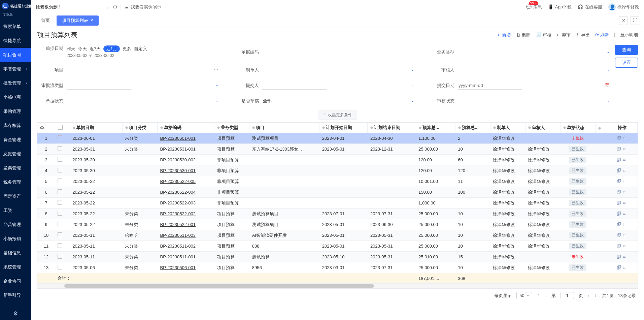 This screenshot has height=320, width=644. Describe the element at coordinates (95, 49) in the screenshot. I see `date-shortcut-2: 近7天` at that location.